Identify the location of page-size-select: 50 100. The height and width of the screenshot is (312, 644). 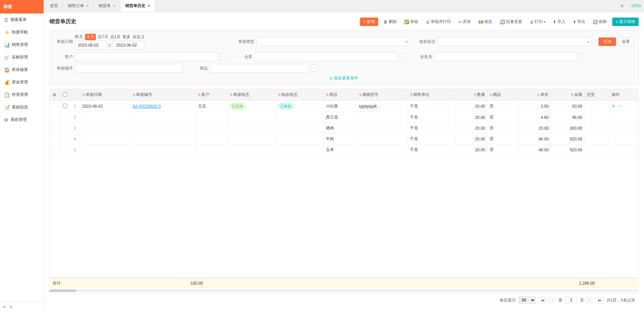
(527, 300).